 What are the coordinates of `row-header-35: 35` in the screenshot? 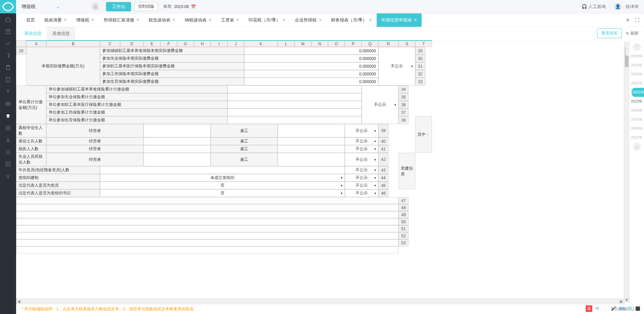 It's located at (404, 97).